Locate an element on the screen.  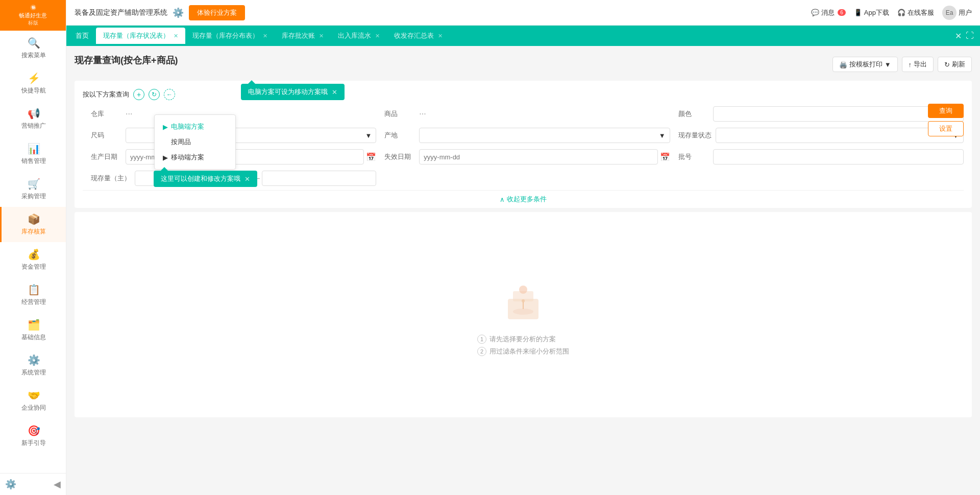
chevron-down-size-icon: ▼ is located at coordinates (369, 136).